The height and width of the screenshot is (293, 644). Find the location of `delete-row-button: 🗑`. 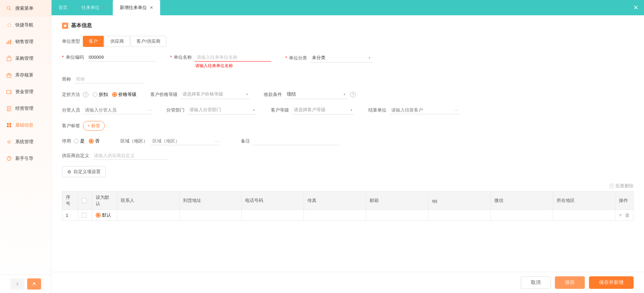

delete-row-button: 🗑 is located at coordinates (627, 215).